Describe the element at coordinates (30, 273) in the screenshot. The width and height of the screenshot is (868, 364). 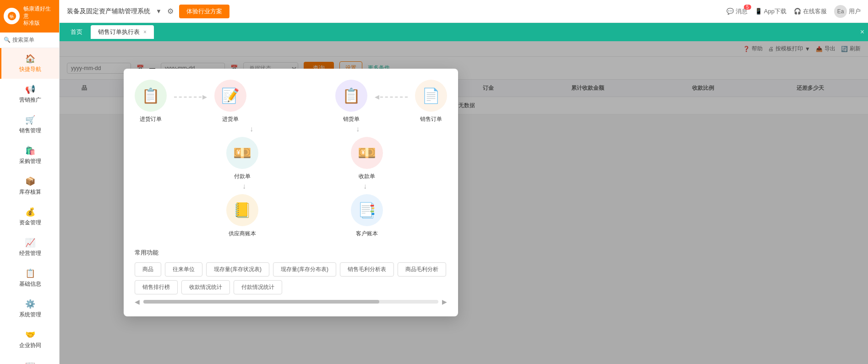
I see `basic-icon: 📋` at that location.